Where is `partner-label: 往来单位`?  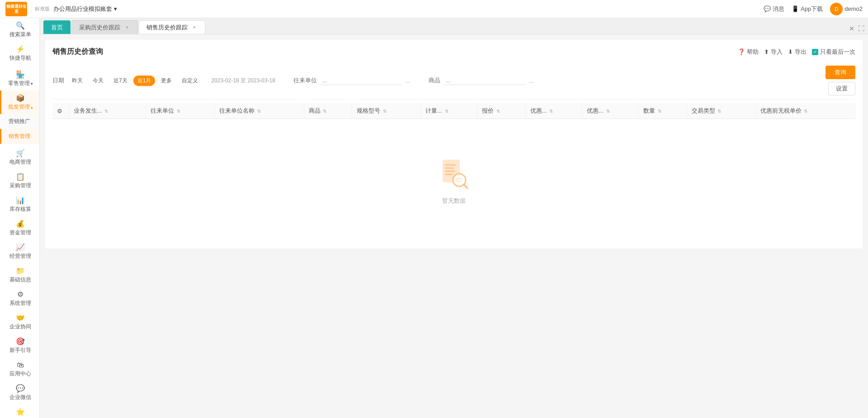 partner-label: 往来单位 is located at coordinates (305, 81).